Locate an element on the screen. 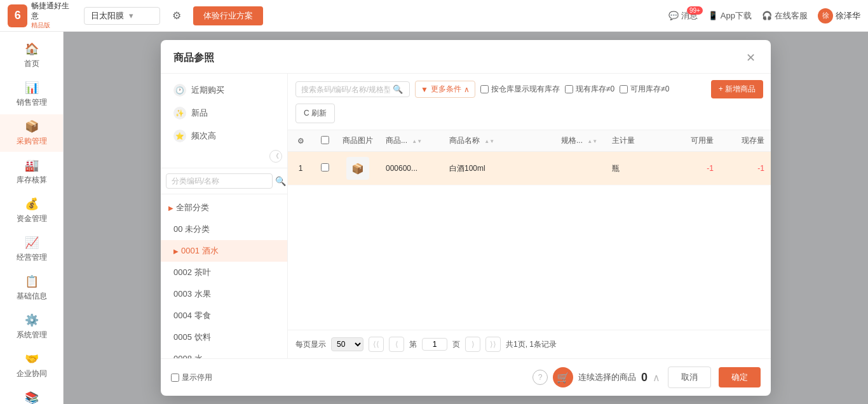  sidebar-item-inventory: 🏭 库存核算 is located at coordinates (32, 172).